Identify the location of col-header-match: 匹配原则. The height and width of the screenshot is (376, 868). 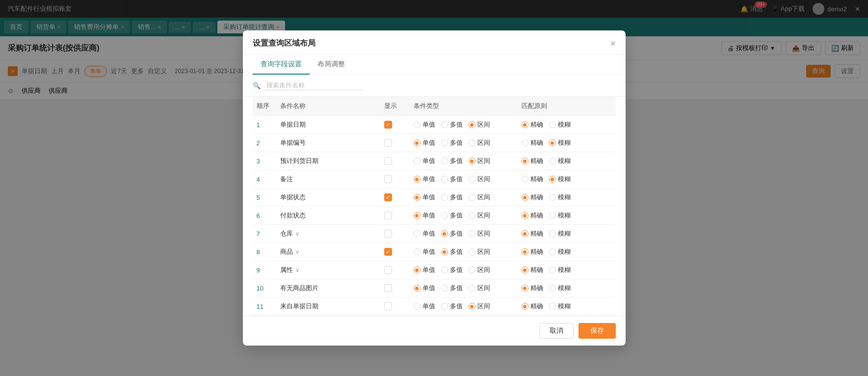
(567, 98).